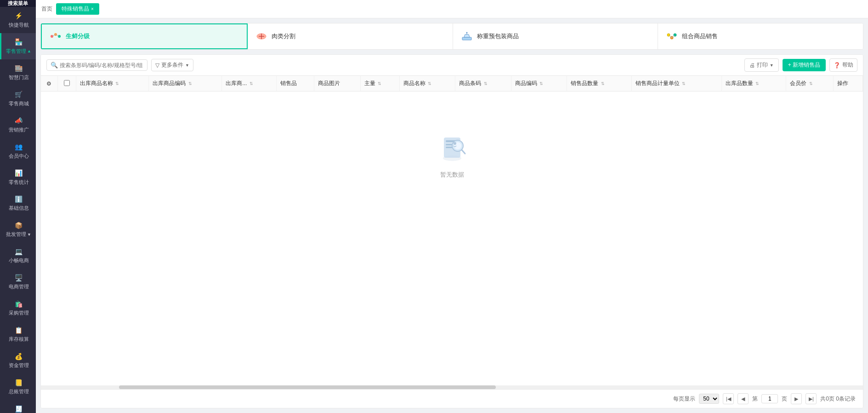 The image size is (868, 413). What do you see at coordinates (67, 84) in the screenshot?
I see `th-checkbox` at bounding box center [67, 84].